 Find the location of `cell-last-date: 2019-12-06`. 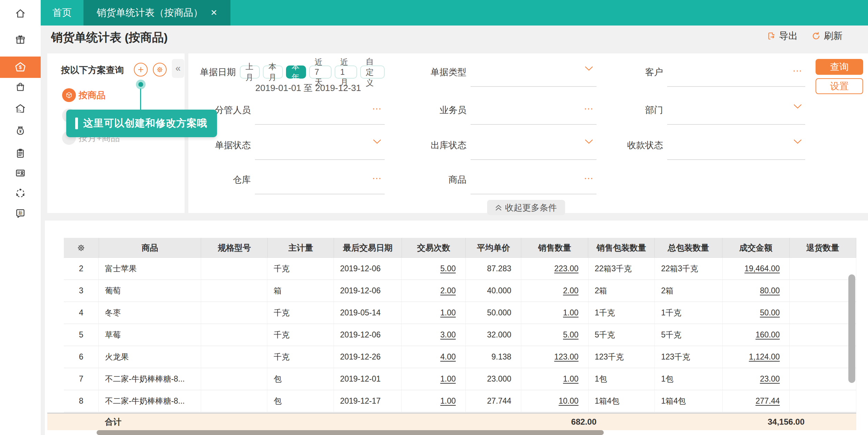

cell-last-date: 2019-12-06 is located at coordinates (368, 335).